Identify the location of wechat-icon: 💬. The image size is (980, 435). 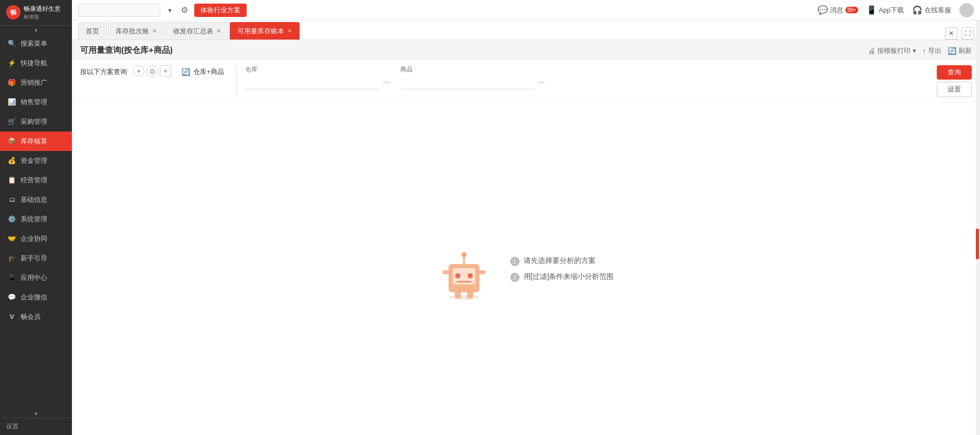
(12, 297).